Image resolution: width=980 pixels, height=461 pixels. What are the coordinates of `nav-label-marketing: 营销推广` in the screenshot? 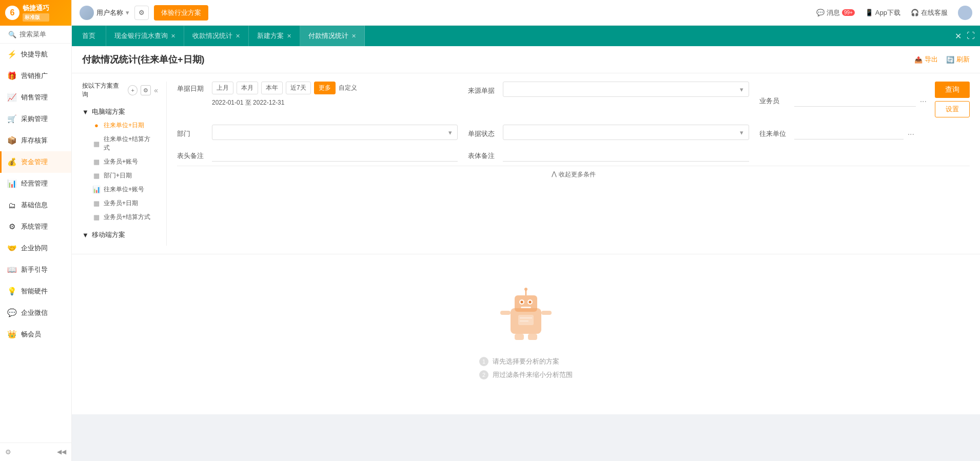 It's located at (34, 76).